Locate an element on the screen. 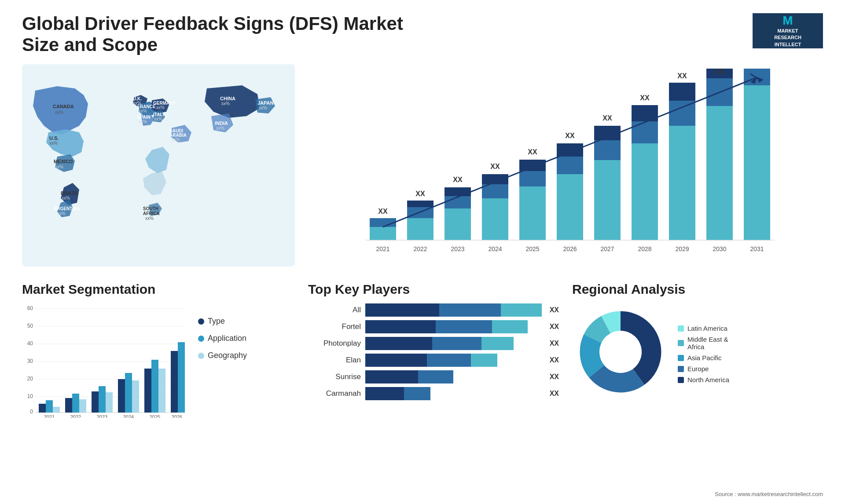  segmentation-title: Market Segmentation is located at coordinates (158, 289).